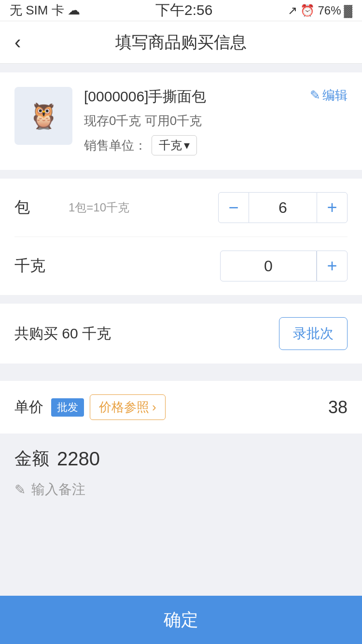  Describe the element at coordinates (181, 42) in the screenshot. I see `nav-bar: ‹ 填写商品购买信息` at that location.